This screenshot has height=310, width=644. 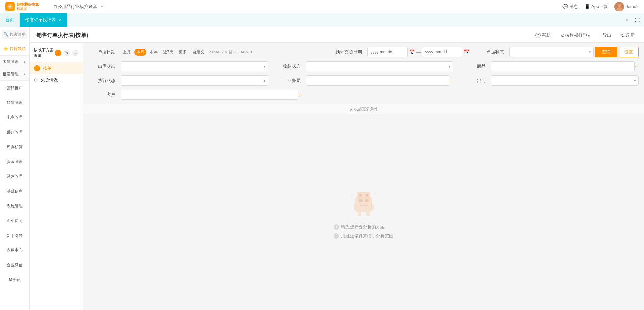 What do you see at coordinates (15, 206) in the screenshot?
I see `sidebar-item-system: 系统管理` at bounding box center [15, 206].